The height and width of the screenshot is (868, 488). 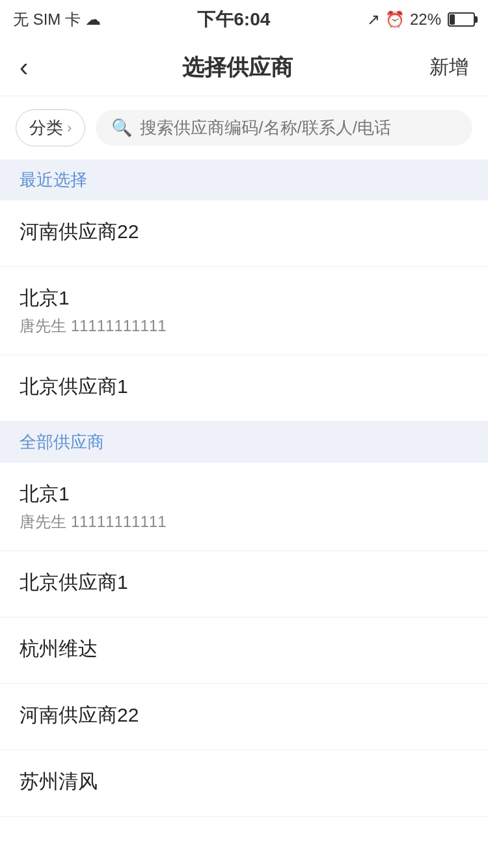 I want to click on search-icon: 🔍, so click(x=122, y=128).